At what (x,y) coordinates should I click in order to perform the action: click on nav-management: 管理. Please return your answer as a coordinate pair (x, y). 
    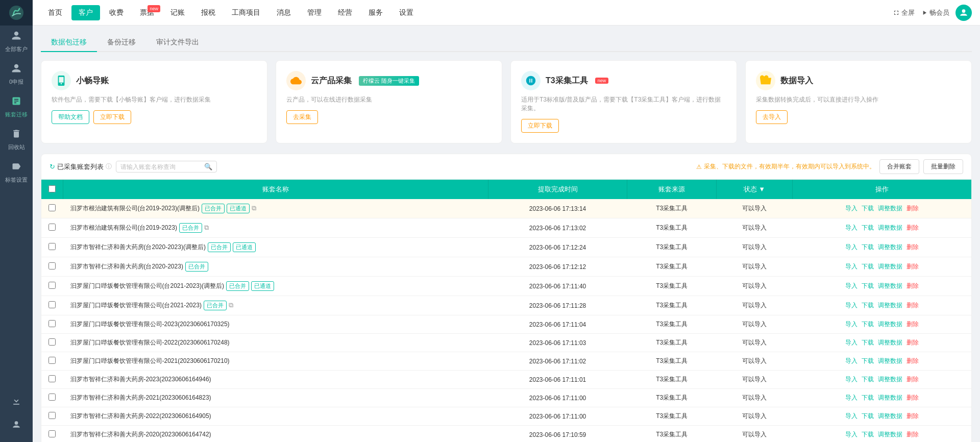
    Looking at the image, I should click on (314, 13).